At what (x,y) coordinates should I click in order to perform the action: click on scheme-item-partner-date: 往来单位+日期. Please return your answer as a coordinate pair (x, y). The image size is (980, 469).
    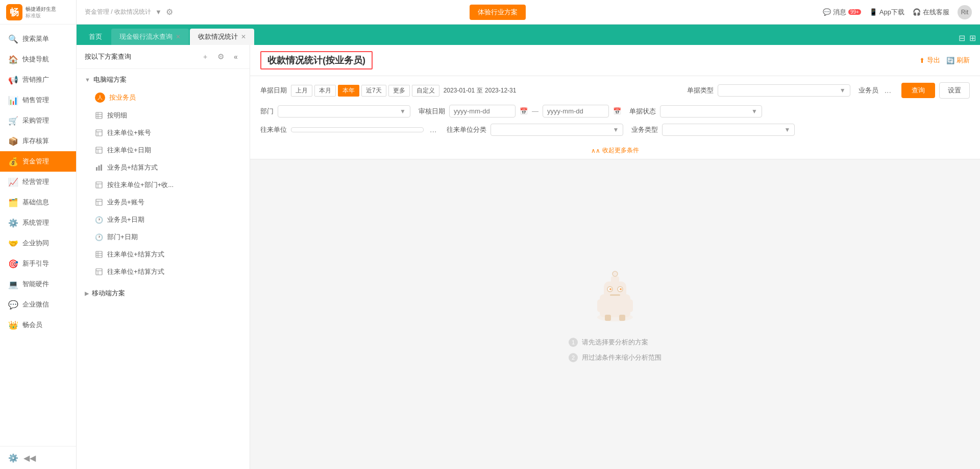
    Looking at the image, I should click on (163, 150).